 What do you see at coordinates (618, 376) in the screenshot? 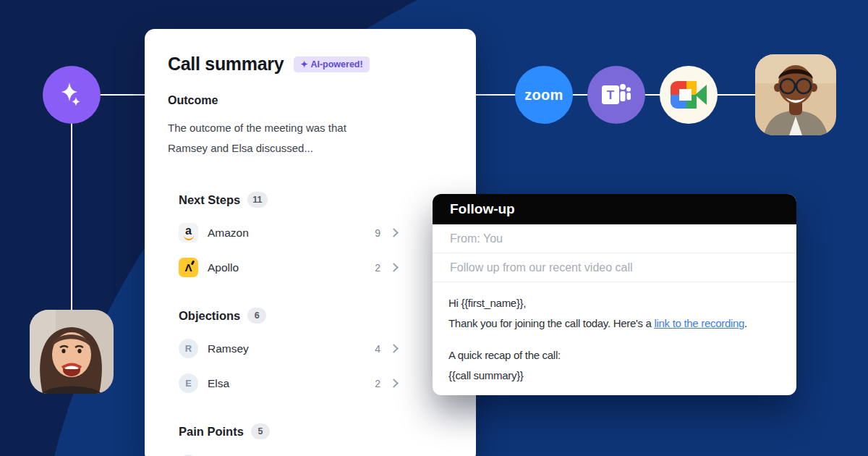
I see `email-recap-placeholder: {{call summary}}` at bounding box center [618, 376].